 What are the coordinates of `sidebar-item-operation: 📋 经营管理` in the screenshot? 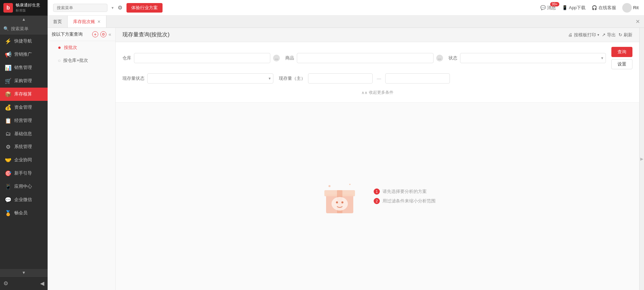 It's located at (24, 121).